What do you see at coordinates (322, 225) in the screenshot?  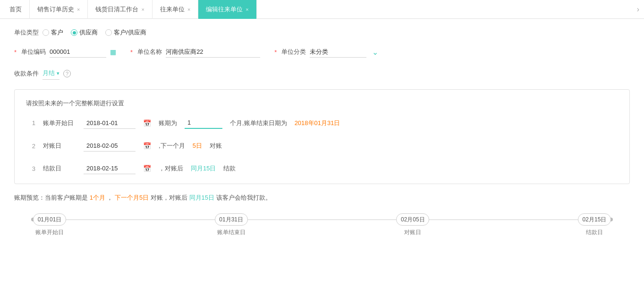 I see `timeline-items: 01月01日 账单开始日 01月31日 账单结束日 02月05日 对账日 02月…` at bounding box center [322, 225].